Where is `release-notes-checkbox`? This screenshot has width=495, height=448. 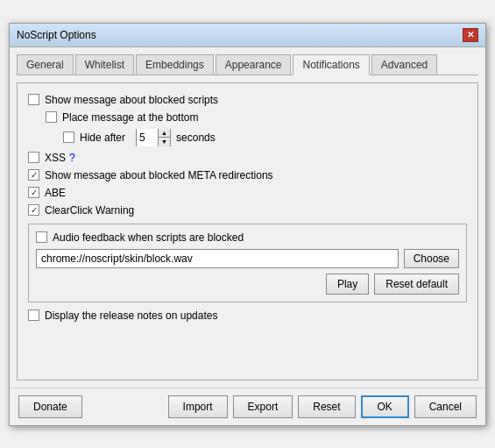 release-notes-checkbox is located at coordinates (33, 316).